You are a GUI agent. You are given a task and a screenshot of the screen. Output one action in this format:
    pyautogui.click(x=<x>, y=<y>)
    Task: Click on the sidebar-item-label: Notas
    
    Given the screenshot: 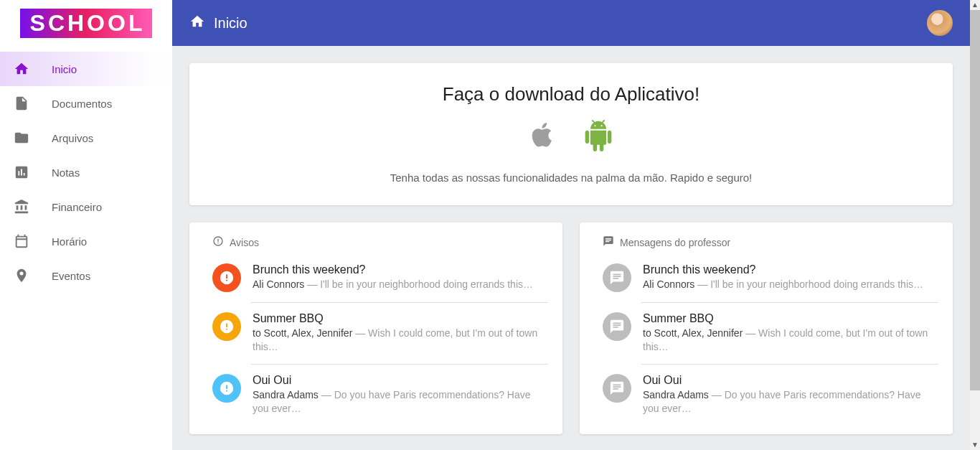 What is the action you would take?
    pyautogui.click(x=66, y=172)
    